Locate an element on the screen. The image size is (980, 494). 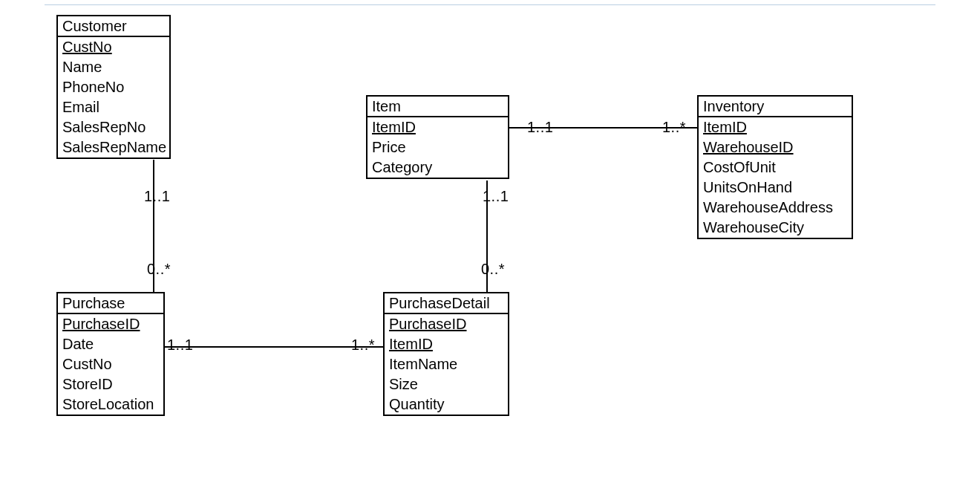
entity-attrs: PurchaseID Date CustNo StoreID StoreLoca… is located at coordinates (111, 364).